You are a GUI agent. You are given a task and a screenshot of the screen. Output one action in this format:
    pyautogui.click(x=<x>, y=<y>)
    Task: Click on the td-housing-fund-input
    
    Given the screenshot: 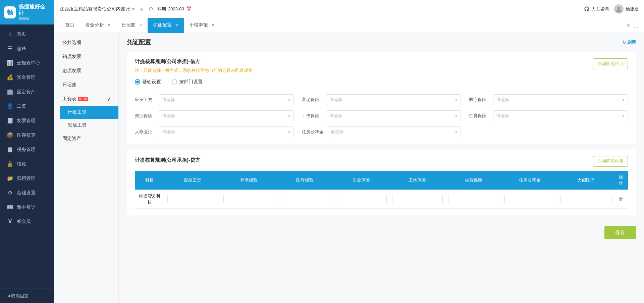 What is the action you would take?
    pyautogui.click(x=530, y=199)
    